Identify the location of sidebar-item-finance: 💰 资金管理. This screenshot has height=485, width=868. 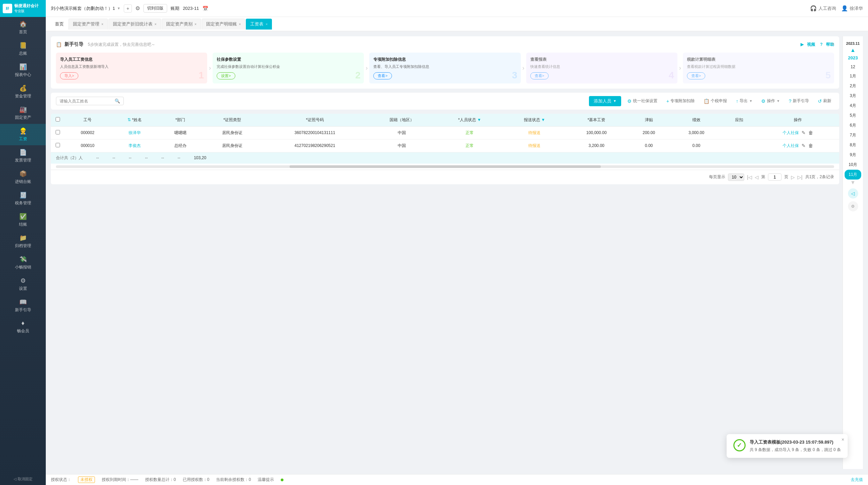
(23, 92).